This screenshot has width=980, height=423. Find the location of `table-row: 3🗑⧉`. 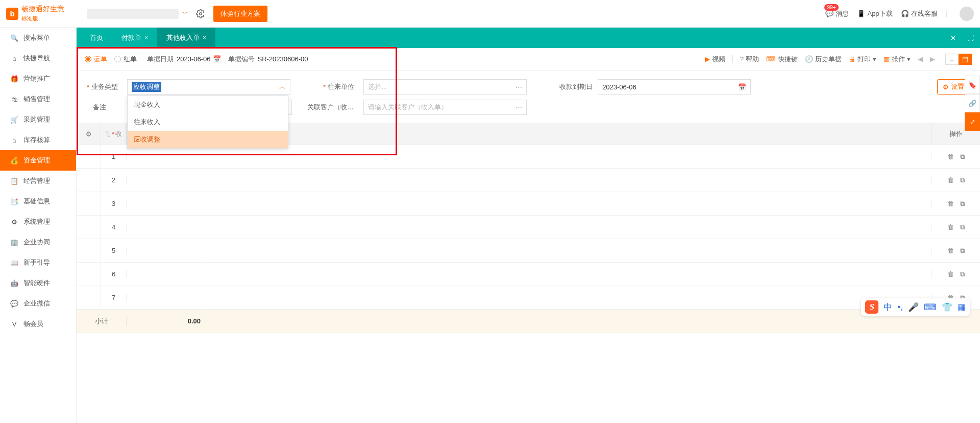

table-row: 3🗑⧉ is located at coordinates (528, 204).